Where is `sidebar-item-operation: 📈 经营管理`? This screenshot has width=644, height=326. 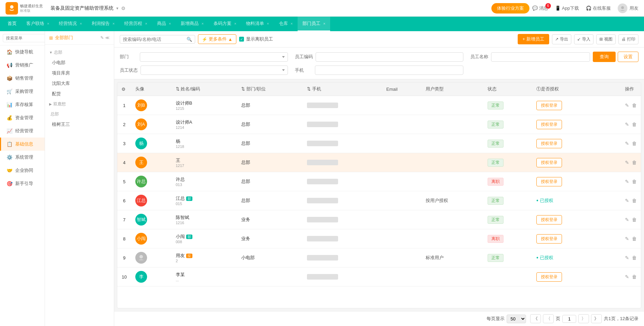
sidebar-item-operation: 📈 经营管理 is located at coordinates (22, 131).